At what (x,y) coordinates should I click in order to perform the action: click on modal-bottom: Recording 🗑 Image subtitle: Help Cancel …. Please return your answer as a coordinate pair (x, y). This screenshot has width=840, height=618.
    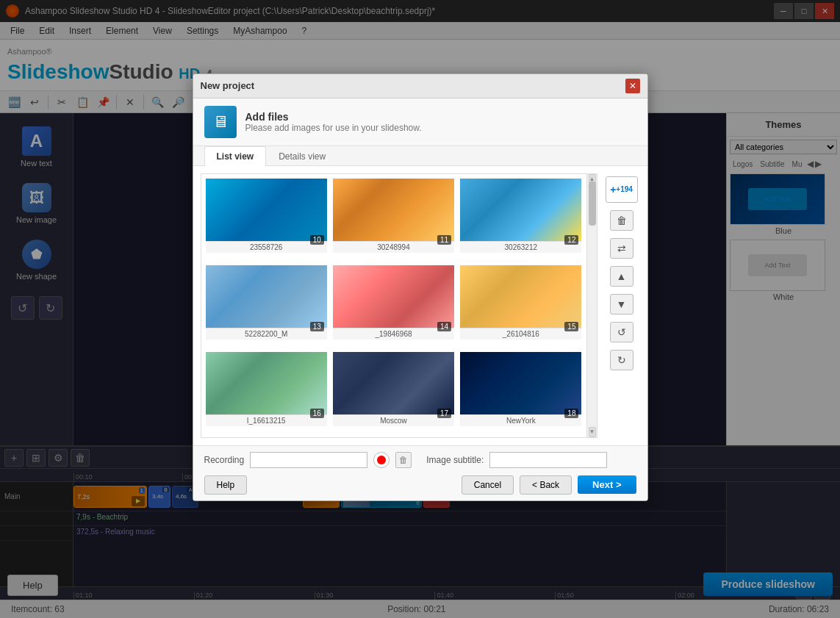
    Looking at the image, I should click on (420, 473).